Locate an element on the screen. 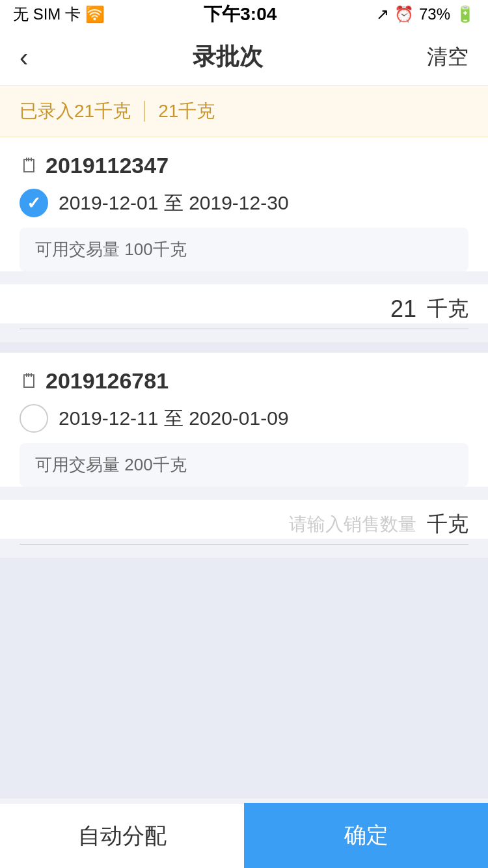 This screenshot has height=868, width=488. batch-1-underline is located at coordinates (244, 329).